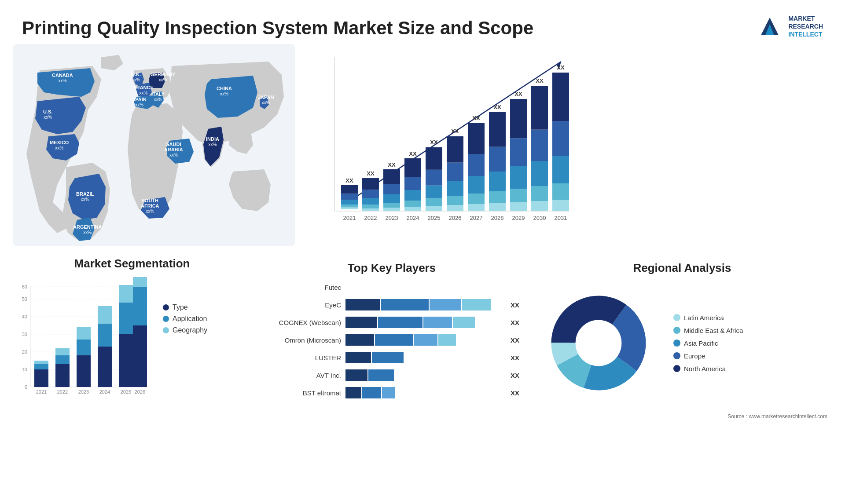 The image size is (845, 504). Describe the element at coordinates (515, 305) in the screenshot. I see `player-xx-eyec: XX` at that location.